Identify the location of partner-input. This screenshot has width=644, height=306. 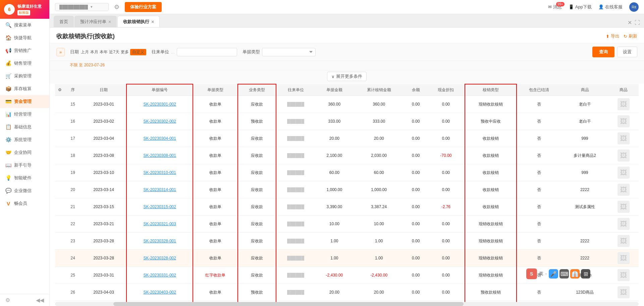
(207, 52).